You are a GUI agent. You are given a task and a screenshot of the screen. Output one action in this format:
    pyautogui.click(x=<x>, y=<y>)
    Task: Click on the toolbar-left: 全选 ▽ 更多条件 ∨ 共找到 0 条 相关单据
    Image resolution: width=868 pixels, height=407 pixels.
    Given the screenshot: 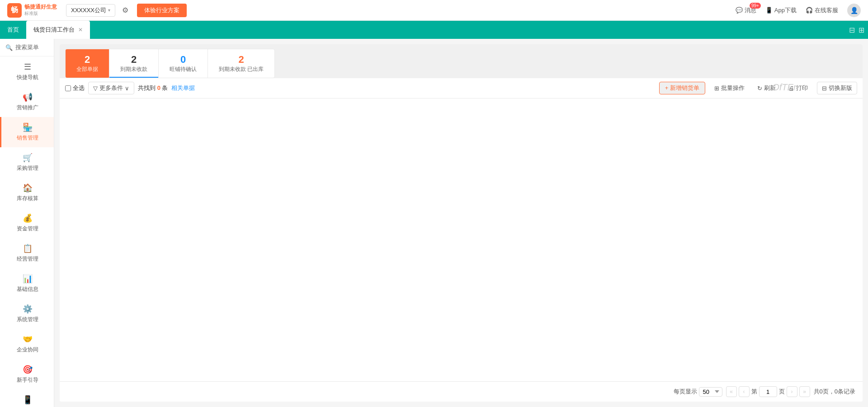 What is the action you would take?
    pyautogui.click(x=360, y=88)
    